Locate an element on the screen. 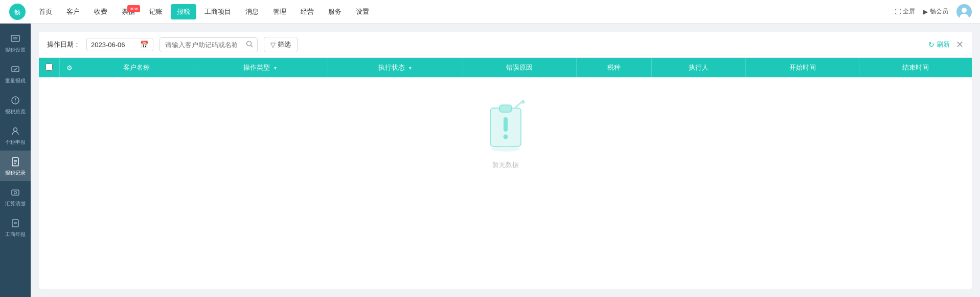 The image size is (980, 297). sidebar: 报税设置 批量报税 报税总览 is located at coordinates (15, 160).